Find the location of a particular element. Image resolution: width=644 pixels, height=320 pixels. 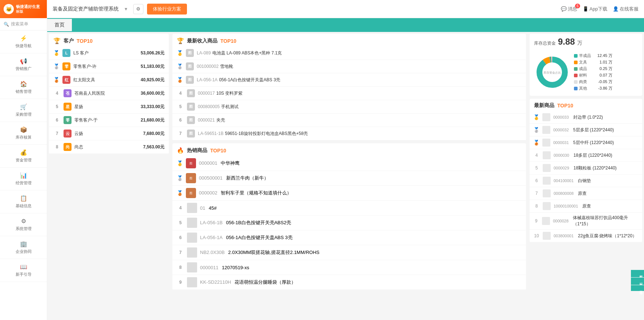

rank-item-3: 🥉 红 红太阳文具 40,925.00元 is located at coordinates (109, 80).